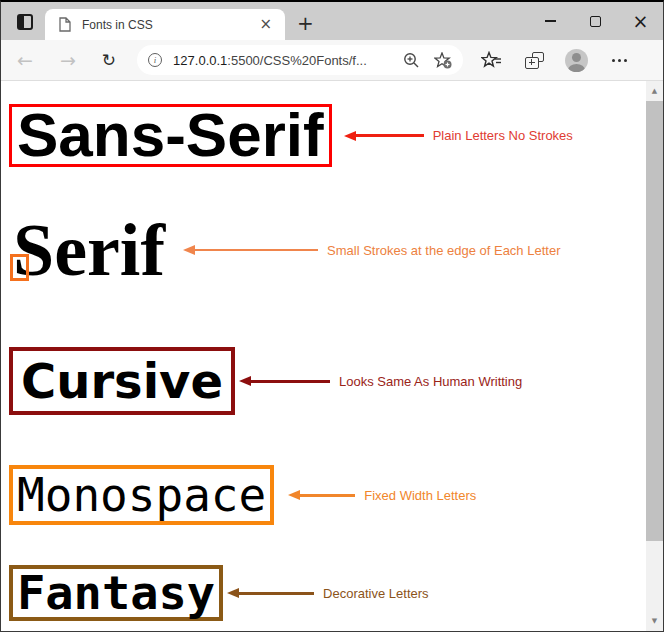 The height and width of the screenshot is (632, 664). Describe the element at coordinates (412, 60) in the screenshot. I see `zoom-icon` at that location.